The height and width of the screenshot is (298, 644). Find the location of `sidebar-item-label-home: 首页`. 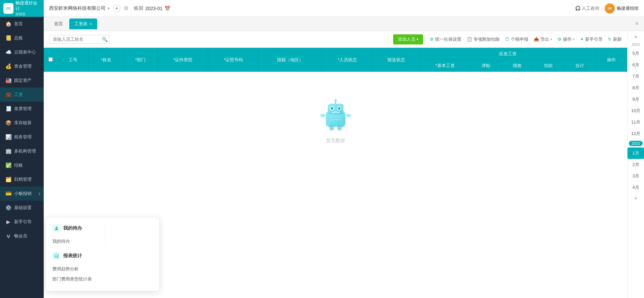

sidebar-item-label-home: 首页 is located at coordinates (18, 24).